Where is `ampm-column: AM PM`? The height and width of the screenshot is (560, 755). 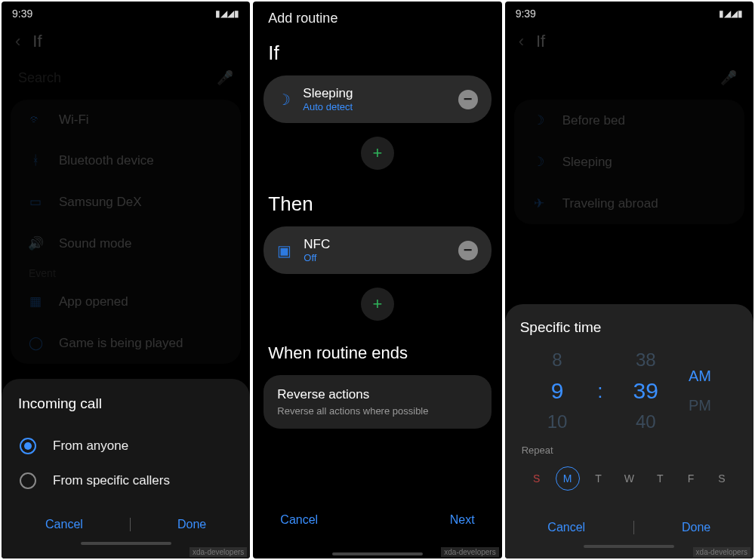
ampm-column: AM PM is located at coordinates (700, 391).